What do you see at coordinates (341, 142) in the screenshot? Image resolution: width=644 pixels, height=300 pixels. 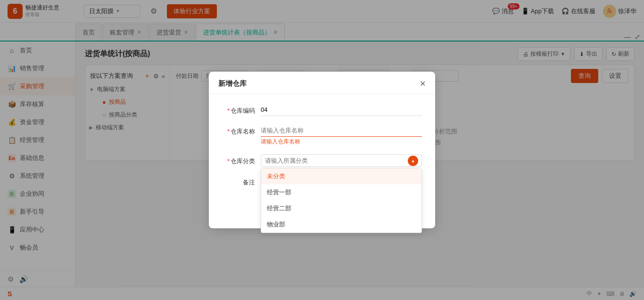 I see `name-error-msg: 请输入仓库名称` at bounding box center [341, 142].